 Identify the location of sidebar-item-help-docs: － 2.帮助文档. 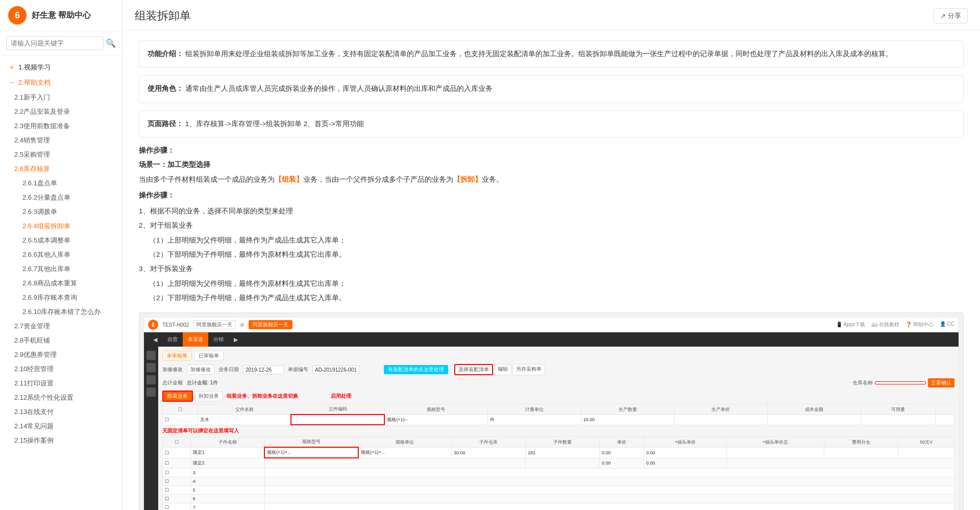
(61, 83).